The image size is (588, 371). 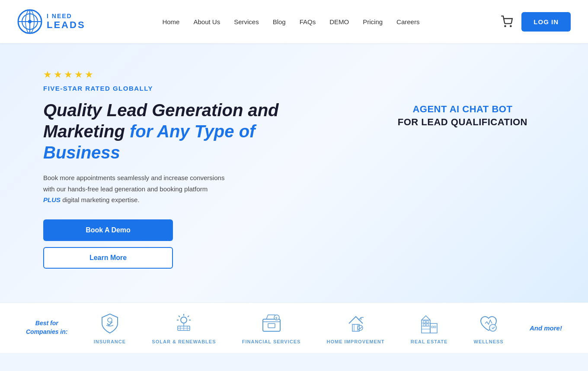 I want to click on industry-wellness: WELLNESS, so click(x=489, y=328).